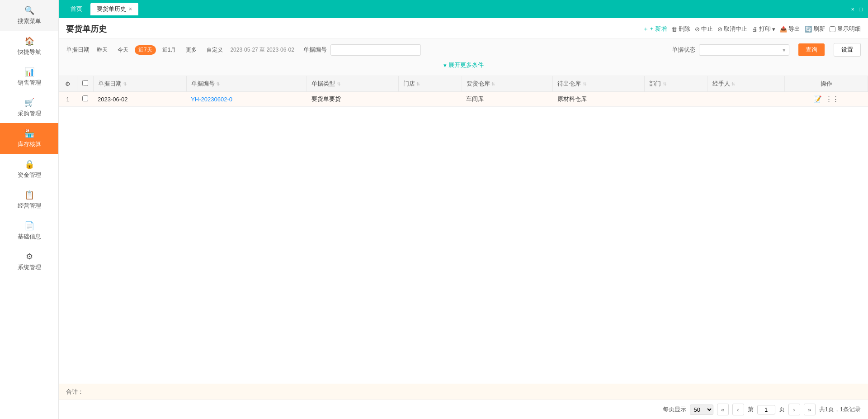  I want to click on doc-no-input, so click(376, 50).